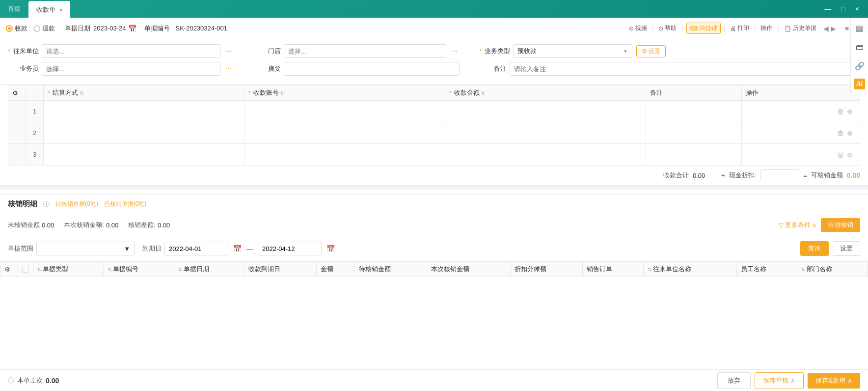  Describe the element at coordinates (850, 112) in the screenshot. I see `copy-icon-row1: ⊕` at that location.